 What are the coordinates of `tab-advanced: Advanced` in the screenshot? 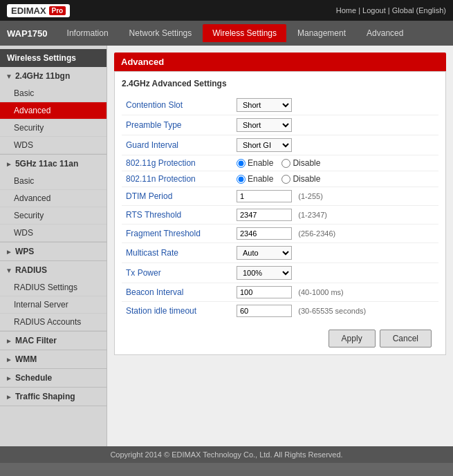 It's located at (385, 33).